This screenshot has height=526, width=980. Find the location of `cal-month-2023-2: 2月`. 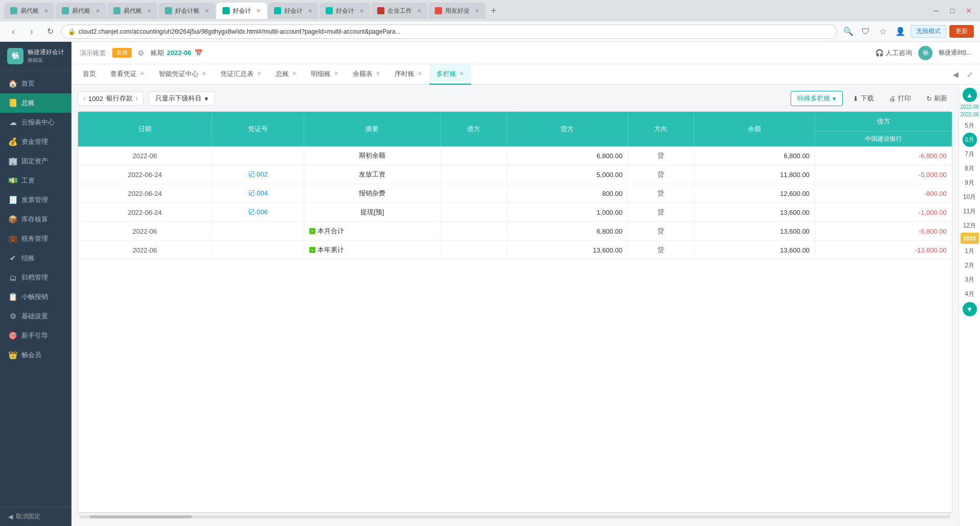

cal-month-2023-2: 2月 is located at coordinates (970, 265).